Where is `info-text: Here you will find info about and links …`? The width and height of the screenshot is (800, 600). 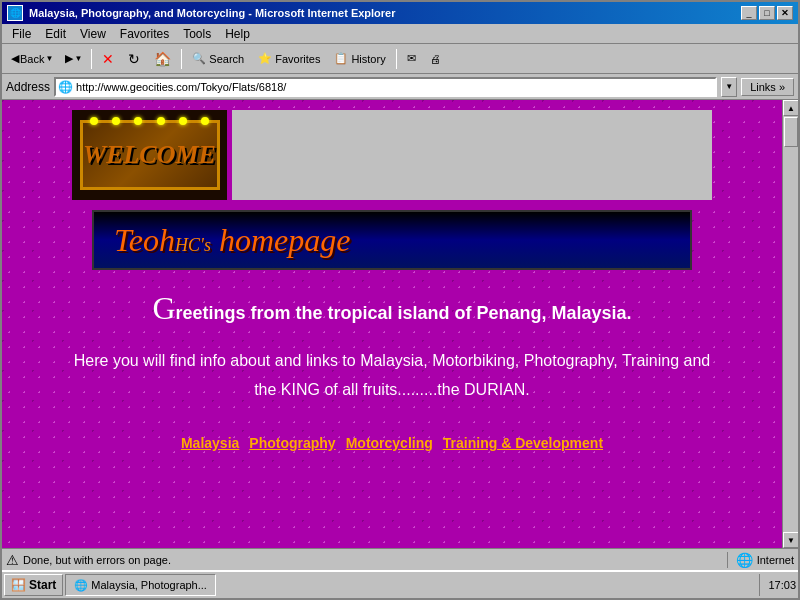 info-text: Here you will find info about and links … is located at coordinates (392, 376).